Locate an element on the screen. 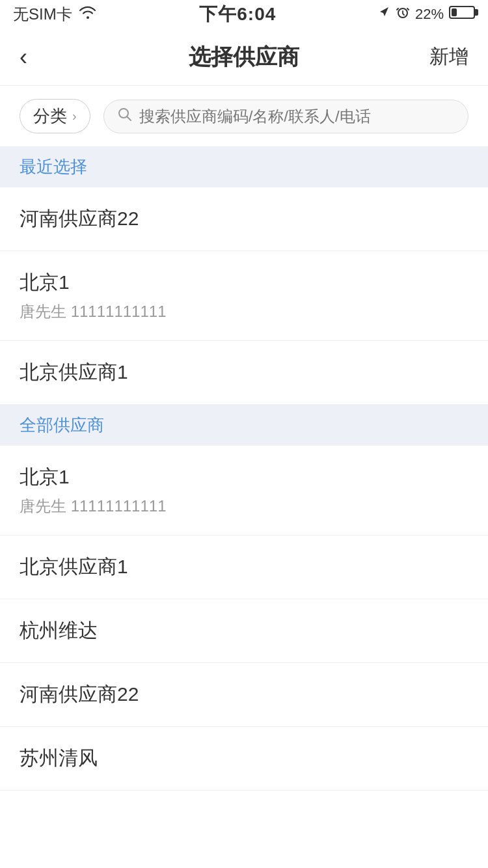 This screenshot has height=868, width=488. battery-icon is located at coordinates (462, 14).